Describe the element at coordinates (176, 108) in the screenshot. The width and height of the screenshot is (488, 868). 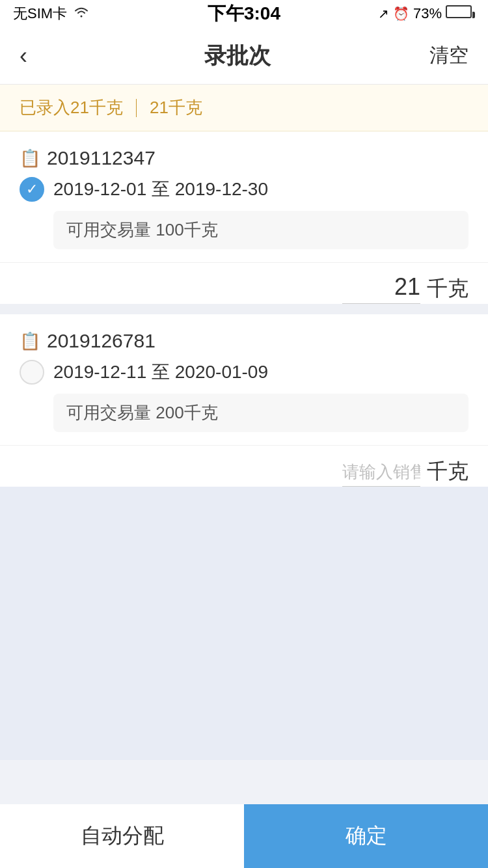
I see `summary-value: 21千克` at that location.